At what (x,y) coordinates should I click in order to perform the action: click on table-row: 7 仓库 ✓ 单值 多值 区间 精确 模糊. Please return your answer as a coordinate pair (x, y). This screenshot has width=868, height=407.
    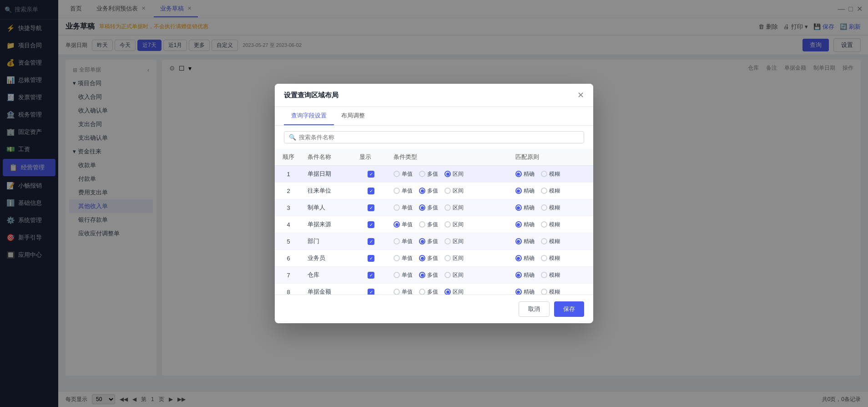
    Looking at the image, I should click on (434, 275).